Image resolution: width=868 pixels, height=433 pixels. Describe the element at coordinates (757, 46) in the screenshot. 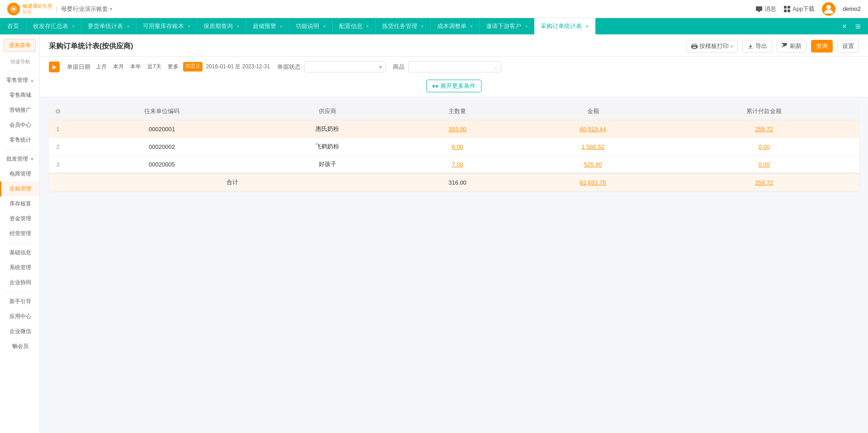

I see `export-button: 导出` at that location.